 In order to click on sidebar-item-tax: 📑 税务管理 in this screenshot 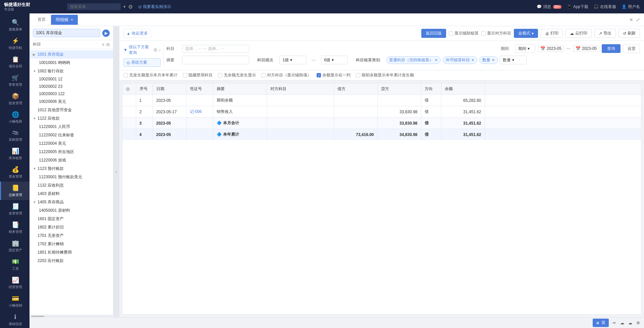, I will do `click(15, 228)`.